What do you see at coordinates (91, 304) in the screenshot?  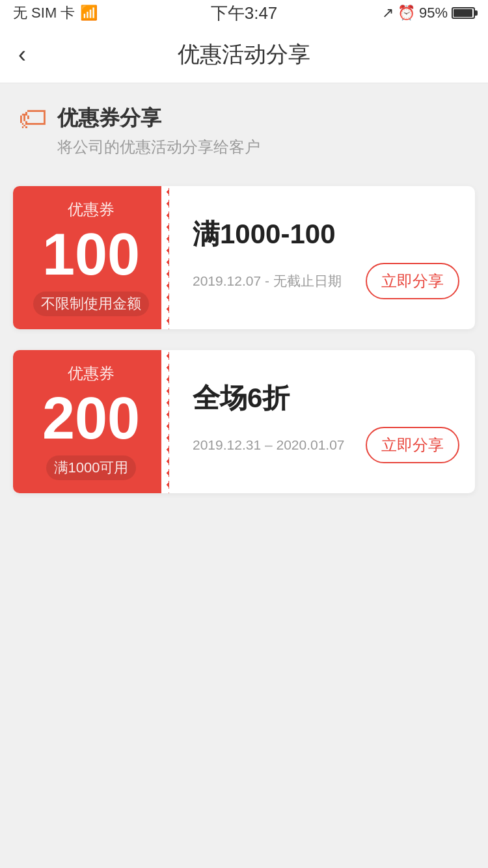 I see `coupon-condition-1: 不限制使用金额` at bounding box center [91, 304].